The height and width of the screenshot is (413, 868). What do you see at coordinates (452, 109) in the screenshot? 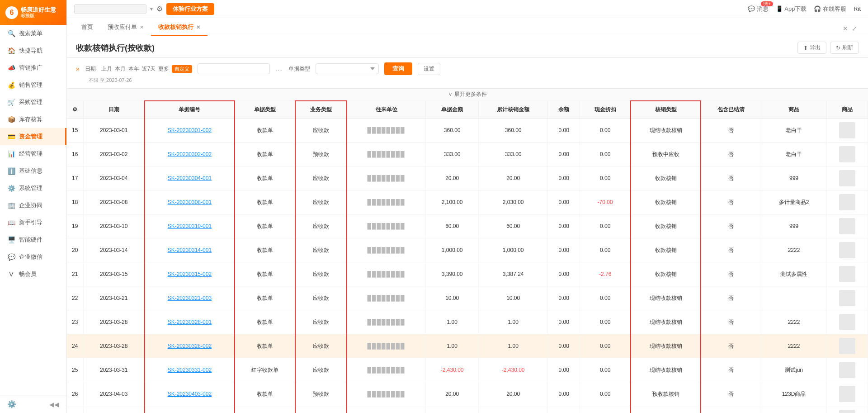
I see `col-amount: 单据金额` at bounding box center [452, 109].